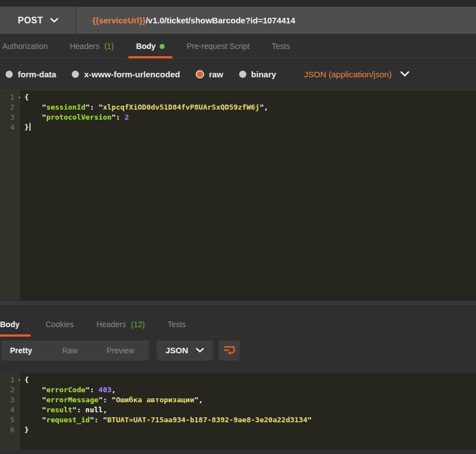  What do you see at coordinates (7, 430) in the screenshot?
I see `line-number: 6` at bounding box center [7, 430].